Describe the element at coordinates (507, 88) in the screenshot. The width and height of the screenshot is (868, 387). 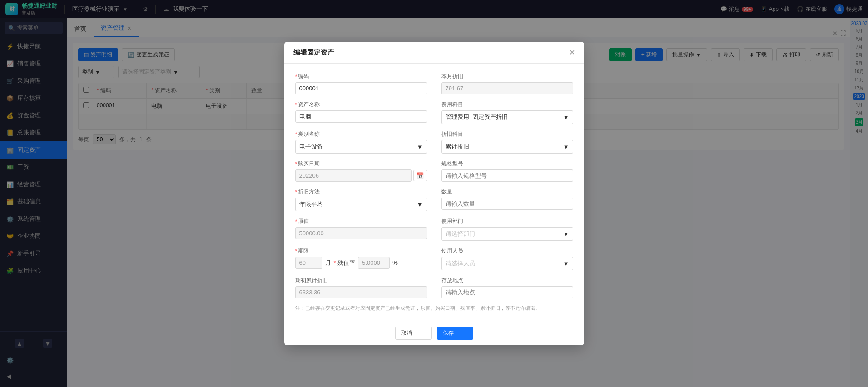
I see `monthly-dep-input` at that location.